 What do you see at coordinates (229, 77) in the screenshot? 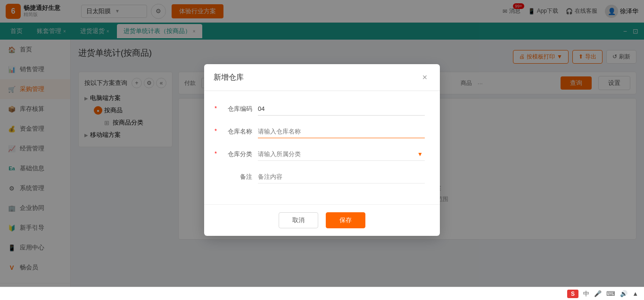
I see `modal-title: 新增仓库` at bounding box center [229, 77].